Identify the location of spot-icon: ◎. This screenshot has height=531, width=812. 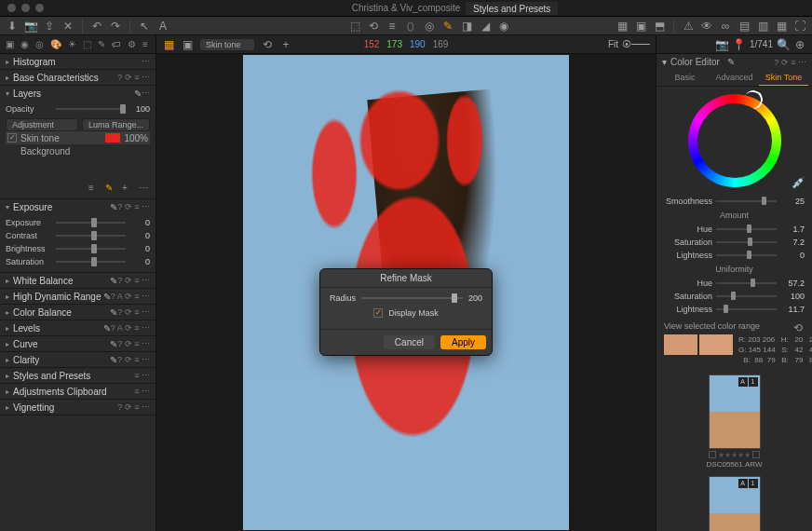
(429, 26).